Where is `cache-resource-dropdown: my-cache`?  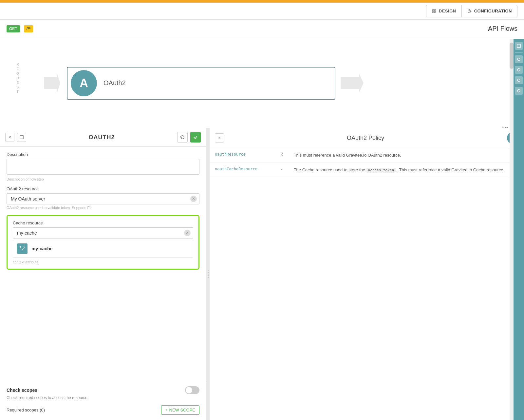
cache-resource-dropdown: my-cache is located at coordinates (103, 249).